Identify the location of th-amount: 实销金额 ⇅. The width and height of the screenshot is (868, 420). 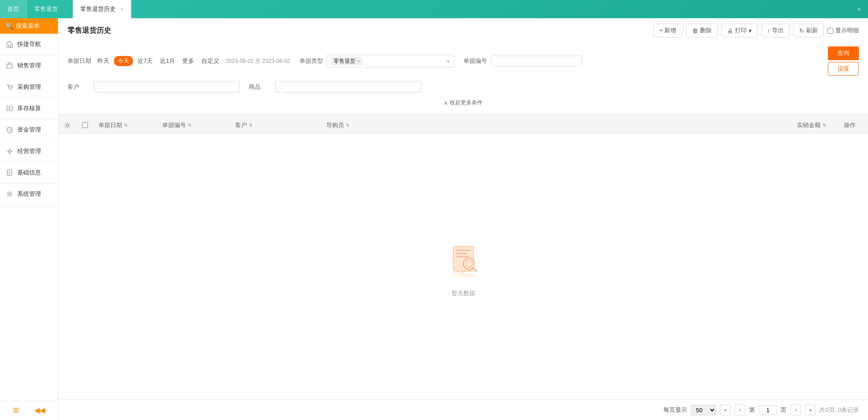
(804, 125).